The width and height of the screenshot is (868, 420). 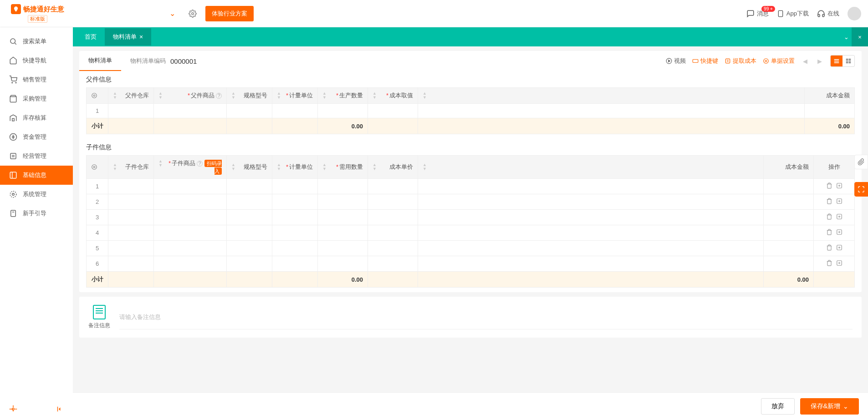 I want to click on sidebar-collapse-icon, so click(x=60, y=409).